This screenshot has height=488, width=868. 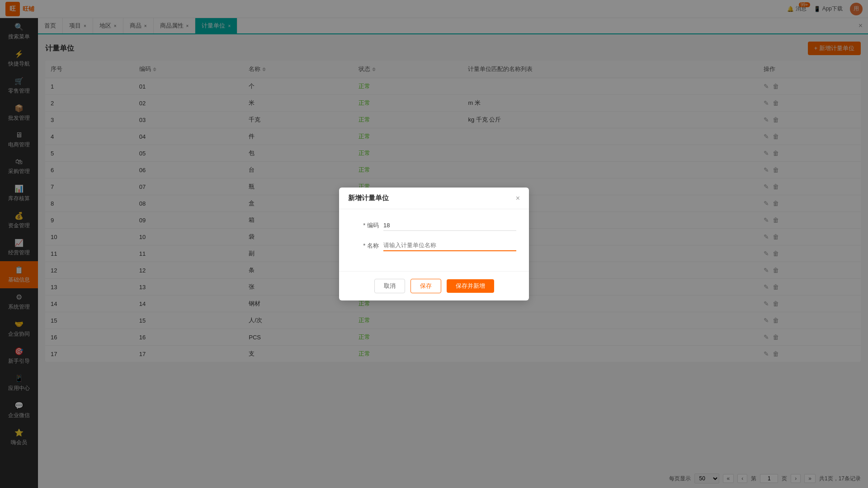 I want to click on modal-footer: 取消 保存 保存并新增, so click(x=434, y=286).